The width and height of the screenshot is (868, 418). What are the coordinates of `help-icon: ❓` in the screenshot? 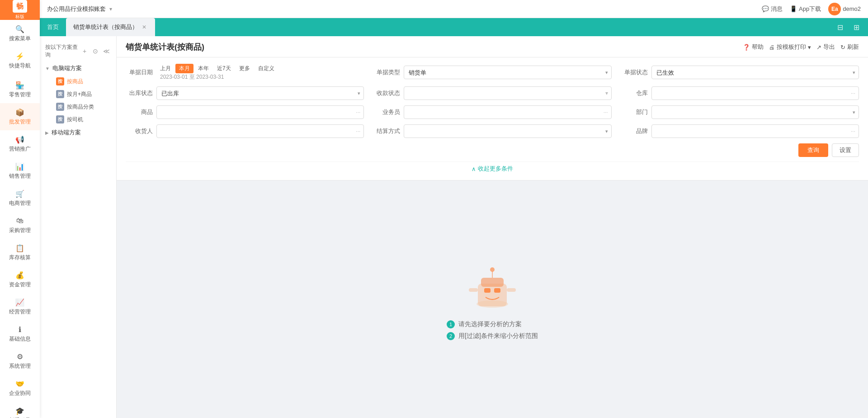 It's located at (746, 47).